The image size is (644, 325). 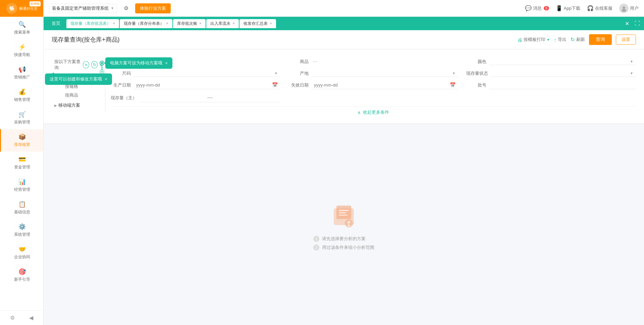 I want to click on notification-button: 💬 消息 6, so click(x=537, y=8).